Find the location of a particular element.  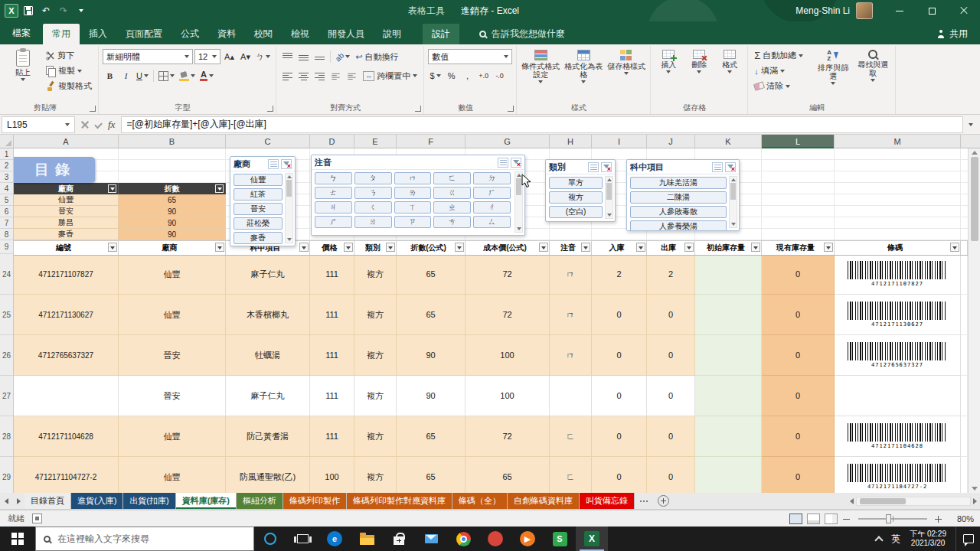

media-player-icon: ▶ is located at coordinates (528, 539).